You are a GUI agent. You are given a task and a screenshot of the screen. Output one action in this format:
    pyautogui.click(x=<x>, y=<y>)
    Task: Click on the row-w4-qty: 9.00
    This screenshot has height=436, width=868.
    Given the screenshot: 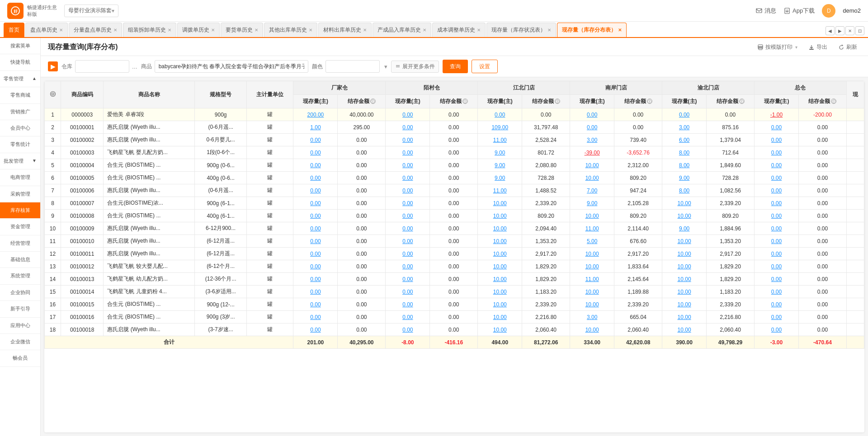 What is the action you would take?
    pyautogui.click(x=592, y=203)
    